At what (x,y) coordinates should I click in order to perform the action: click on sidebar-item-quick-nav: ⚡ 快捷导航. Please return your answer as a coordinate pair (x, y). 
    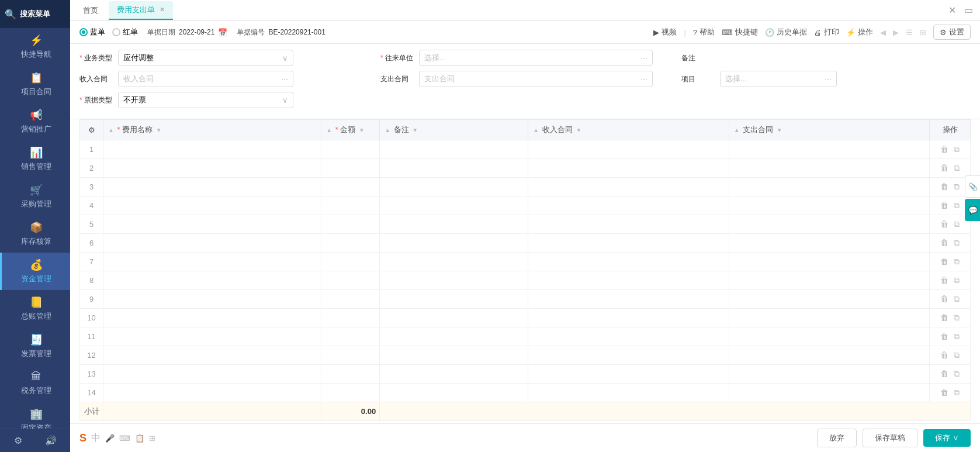
    Looking at the image, I should click on (35, 47).